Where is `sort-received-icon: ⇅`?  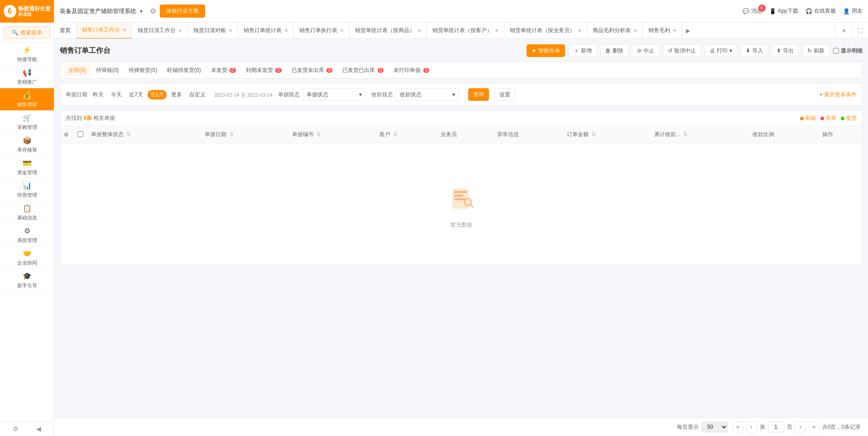
sort-received-icon: ⇅ is located at coordinates (686, 134).